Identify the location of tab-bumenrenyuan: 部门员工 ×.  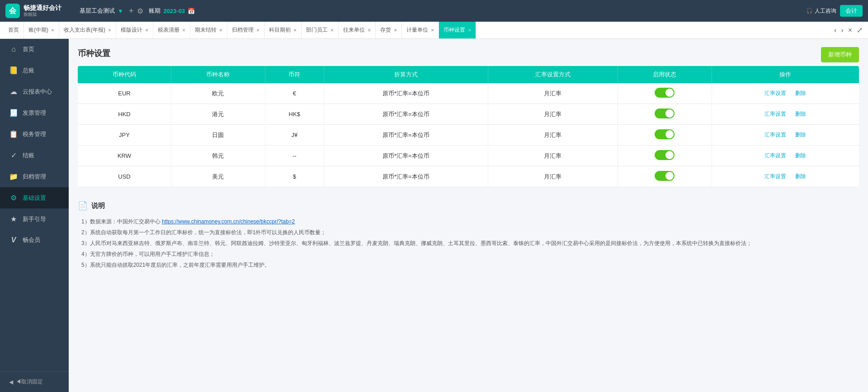
(320, 30).